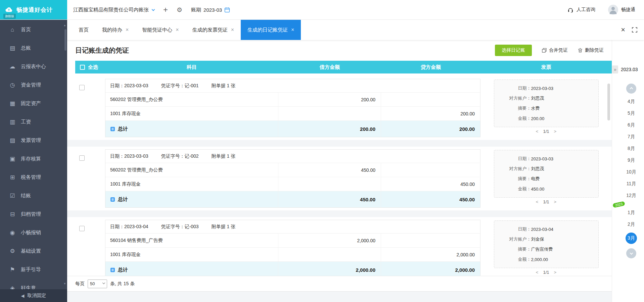  Describe the element at coordinates (65, 26) in the screenshot. I see `sidebar-scroll-up-icon: ▲` at that location.